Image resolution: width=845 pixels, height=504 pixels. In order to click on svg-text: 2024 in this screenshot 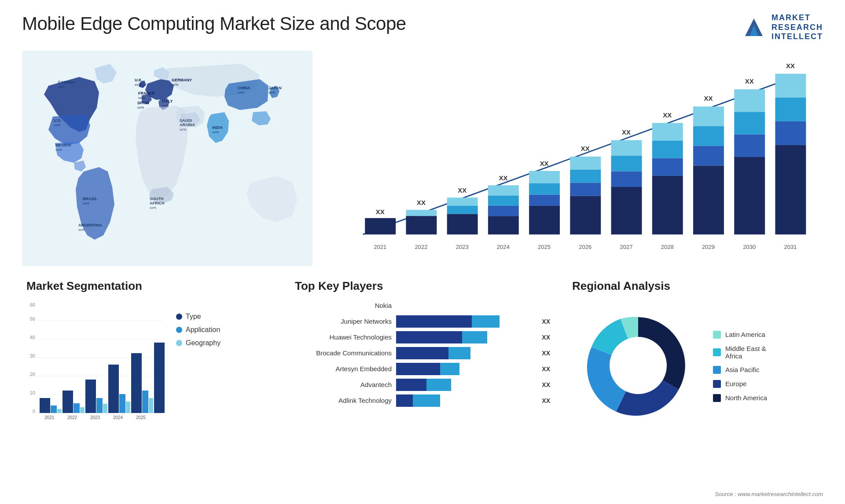, I will do `click(118, 418)`.